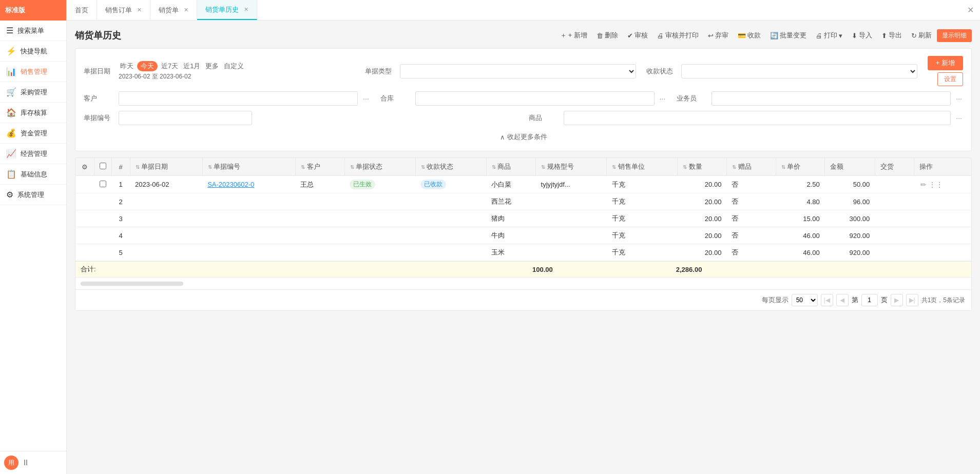 Image resolution: width=980 pixels, height=474 pixels. I want to click on new-button: ＋ + 新增, so click(574, 35).